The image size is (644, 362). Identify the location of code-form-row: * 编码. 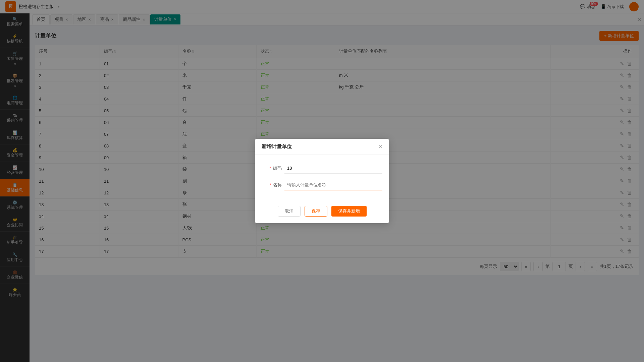
(322, 168).